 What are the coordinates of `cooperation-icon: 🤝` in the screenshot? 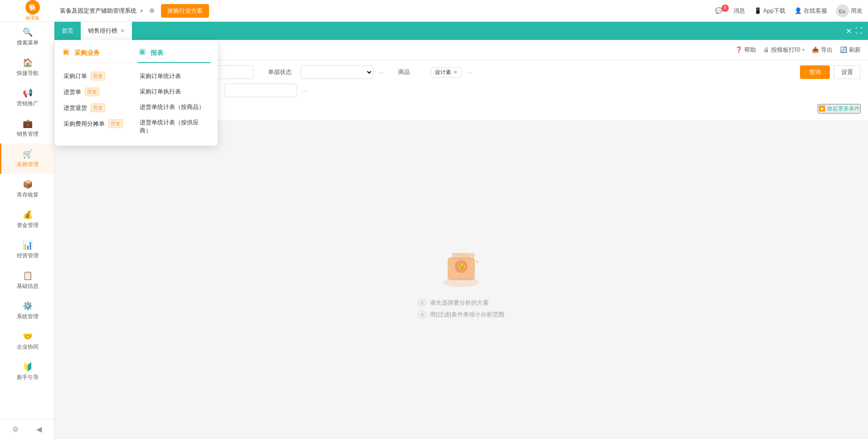 It's located at (28, 336).